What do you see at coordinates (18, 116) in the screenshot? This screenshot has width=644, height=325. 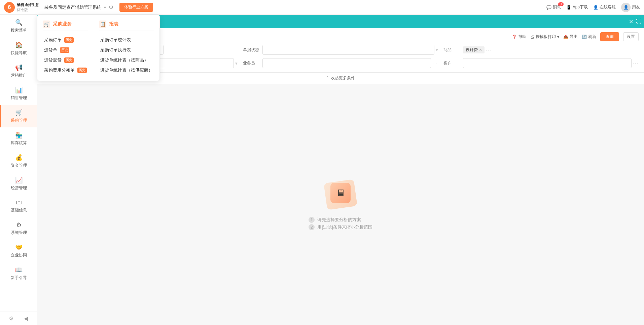 I see `sidebar-item-purchase: 🛒 采购管理` at bounding box center [18, 116].